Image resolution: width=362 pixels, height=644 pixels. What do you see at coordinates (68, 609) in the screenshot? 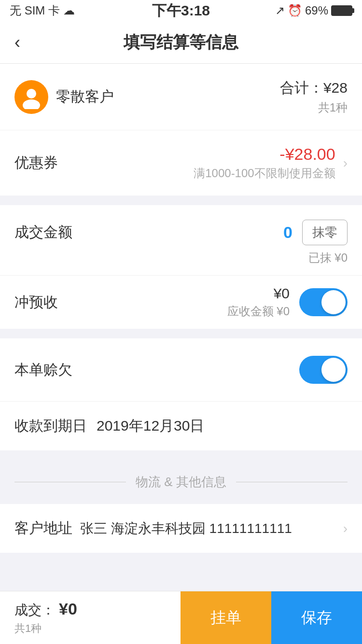
I see `bottom-summary-amount: ¥0` at bounding box center [68, 609].